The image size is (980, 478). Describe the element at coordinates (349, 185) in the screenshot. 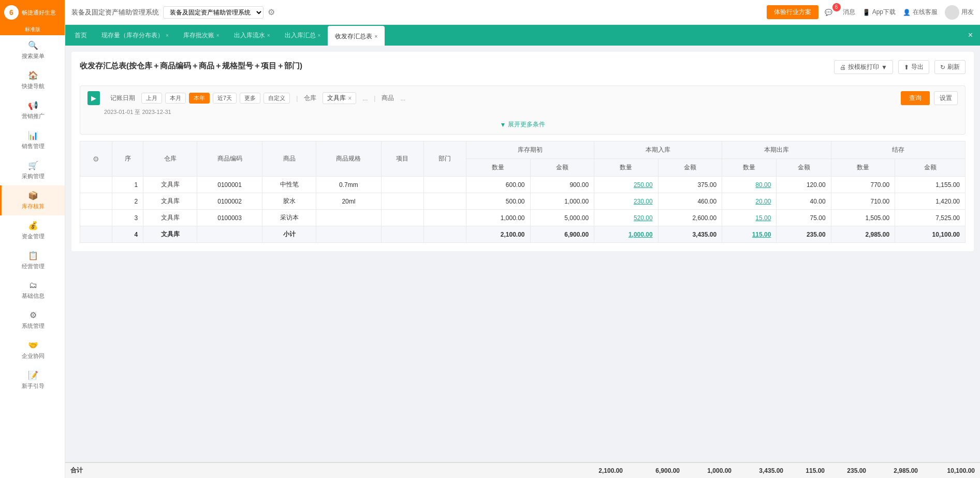

I see `row-goods-spec: 0.7mm` at that location.